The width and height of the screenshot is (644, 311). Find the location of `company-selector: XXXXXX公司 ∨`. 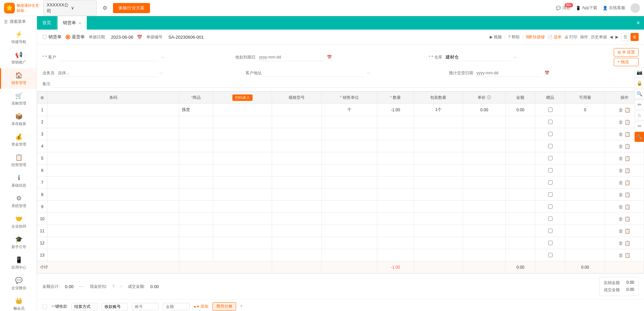

company-selector: XXXXXX公司 ∨ is located at coordinates (70, 8).